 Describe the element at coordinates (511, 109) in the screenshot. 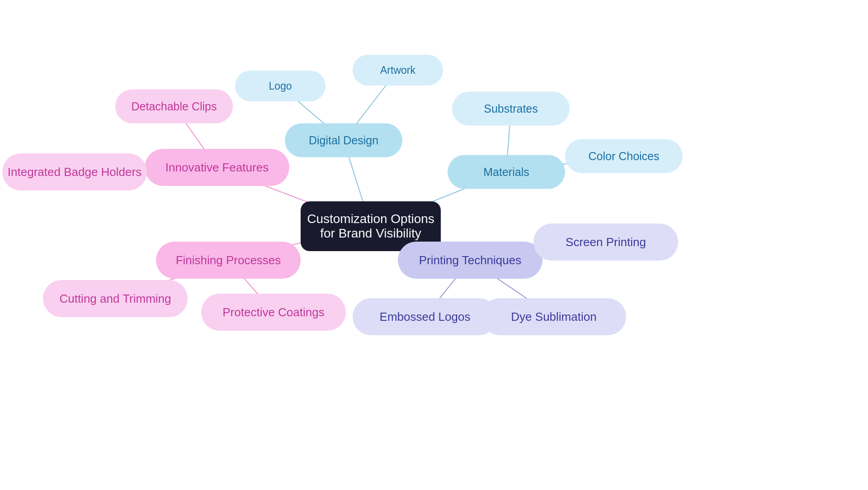

I see `substrates-node: Substrates` at that location.